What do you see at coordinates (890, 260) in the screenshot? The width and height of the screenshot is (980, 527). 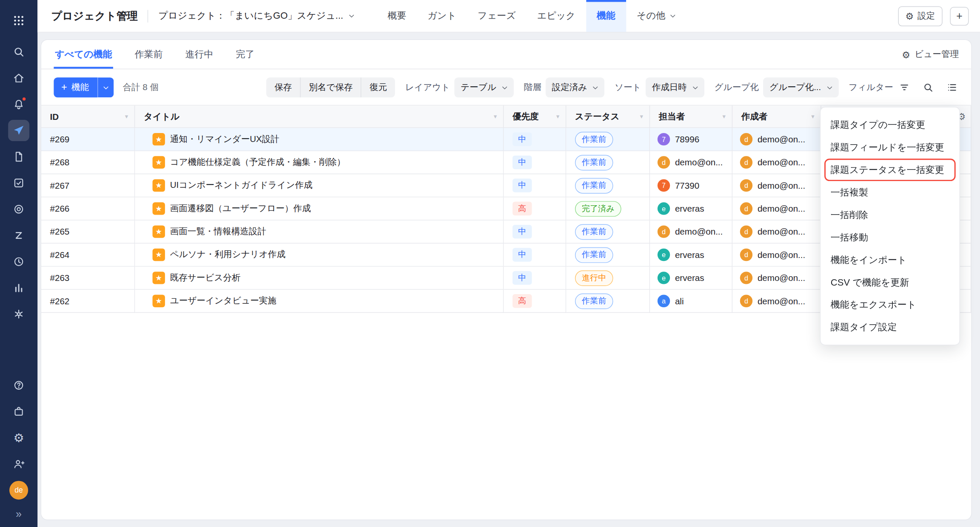 I see `menu-item-import: 機能をインポート` at bounding box center [890, 260].